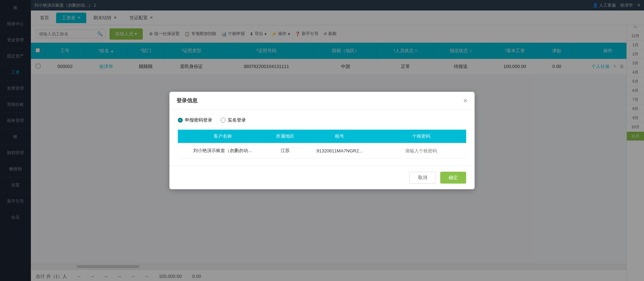 The image size is (644, 281). I want to click on cell-client-name: 刘小艳演示账套（勿删勿动..., so click(222, 151).